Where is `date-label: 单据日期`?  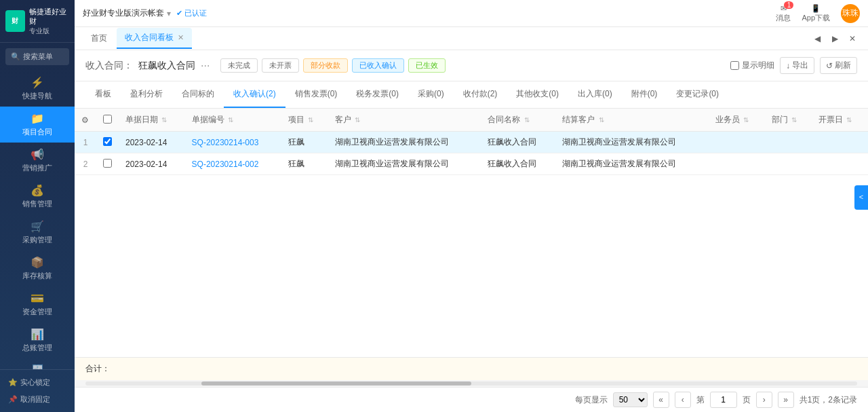
date-label: 单据日期 is located at coordinates (142, 119).